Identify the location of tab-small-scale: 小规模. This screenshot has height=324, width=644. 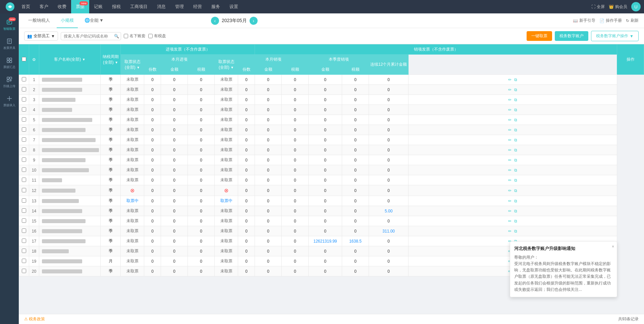
(67, 21).